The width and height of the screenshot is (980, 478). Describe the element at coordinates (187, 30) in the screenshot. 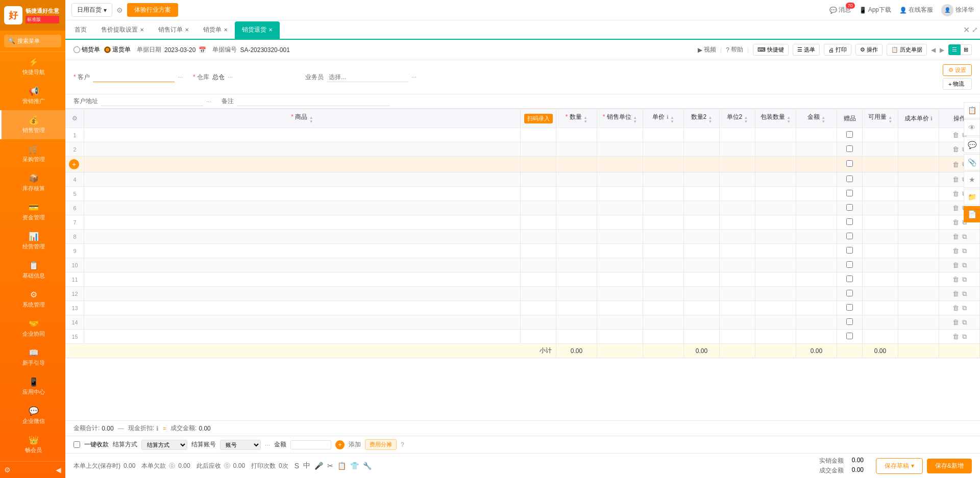

I see `tab-close-sales-order: ✕` at that location.